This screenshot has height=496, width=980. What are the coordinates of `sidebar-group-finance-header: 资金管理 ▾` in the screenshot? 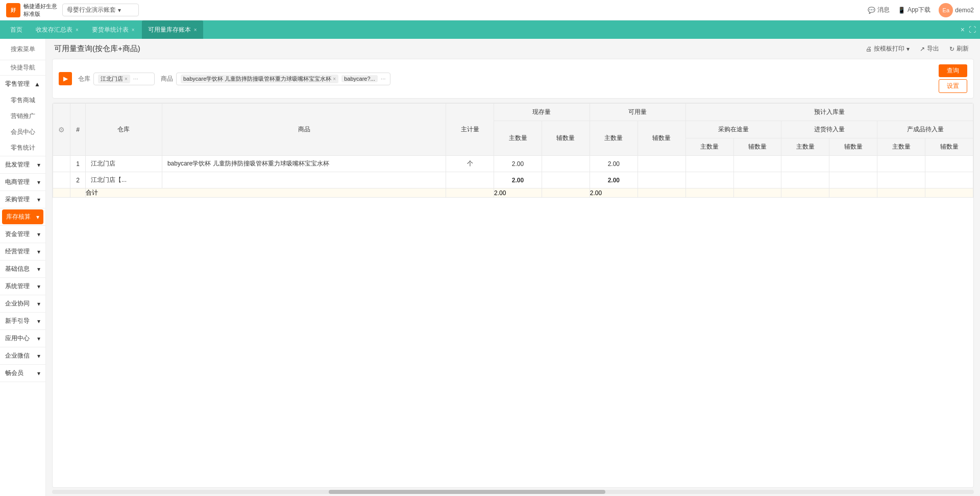 It's located at (22, 234).